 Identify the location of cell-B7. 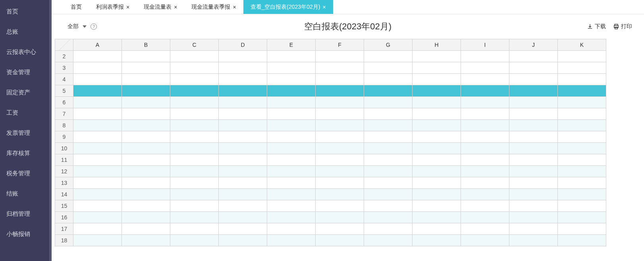
(146, 114).